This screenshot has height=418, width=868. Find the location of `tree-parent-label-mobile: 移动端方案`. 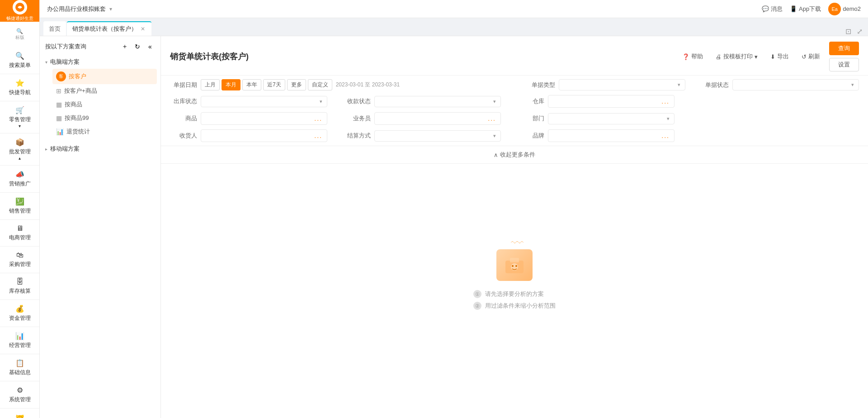

tree-parent-label-mobile: 移动端方案 is located at coordinates (65, 149).